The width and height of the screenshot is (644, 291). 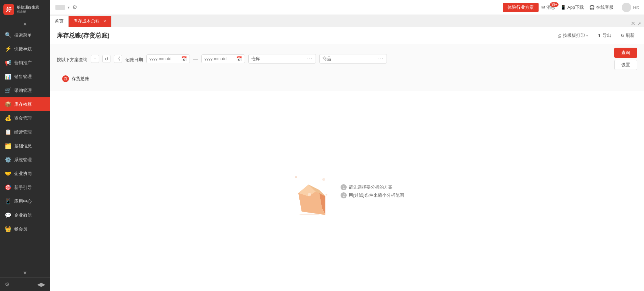 What do you see at coordinates (69, 7) in the screenshot?
I see `user-dropdown-chevron: ▾` at bounding box center [69, 7].